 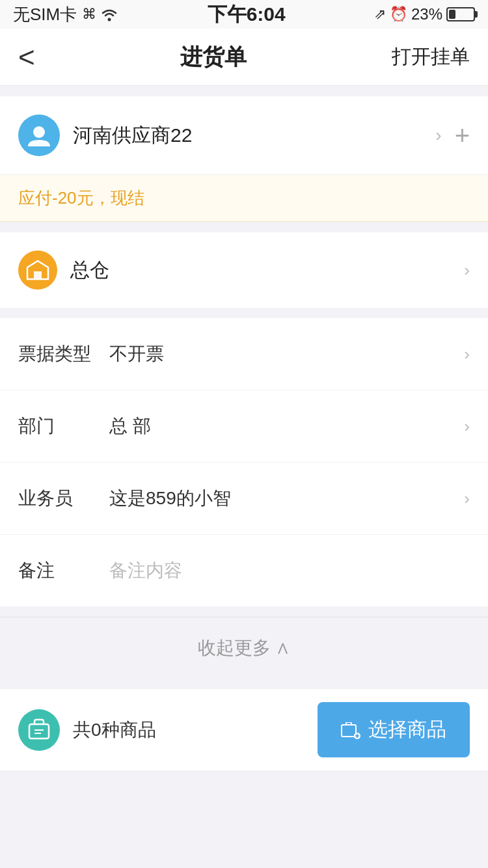 What do you see at coordinates (244, 730) in the screenshot?
I see `bottom-bar: 共0种商品 选择商品` at bounding box center [244, 730].